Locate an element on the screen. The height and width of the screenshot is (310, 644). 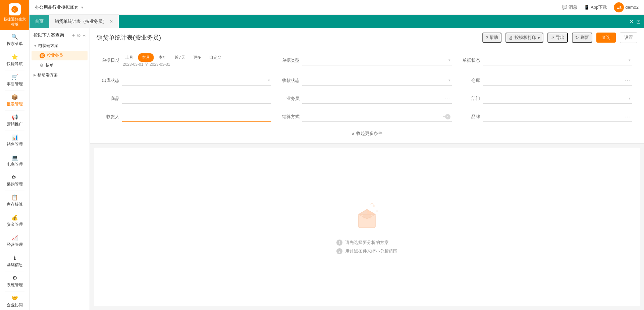
app-download-label: App下载 is located at coordinates (599, 7).